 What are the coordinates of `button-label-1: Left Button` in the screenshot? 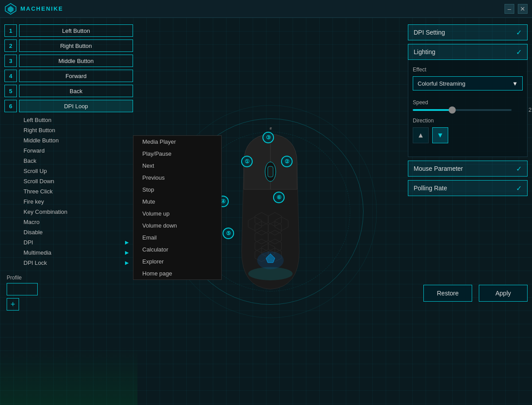 It's located at (76, 31).